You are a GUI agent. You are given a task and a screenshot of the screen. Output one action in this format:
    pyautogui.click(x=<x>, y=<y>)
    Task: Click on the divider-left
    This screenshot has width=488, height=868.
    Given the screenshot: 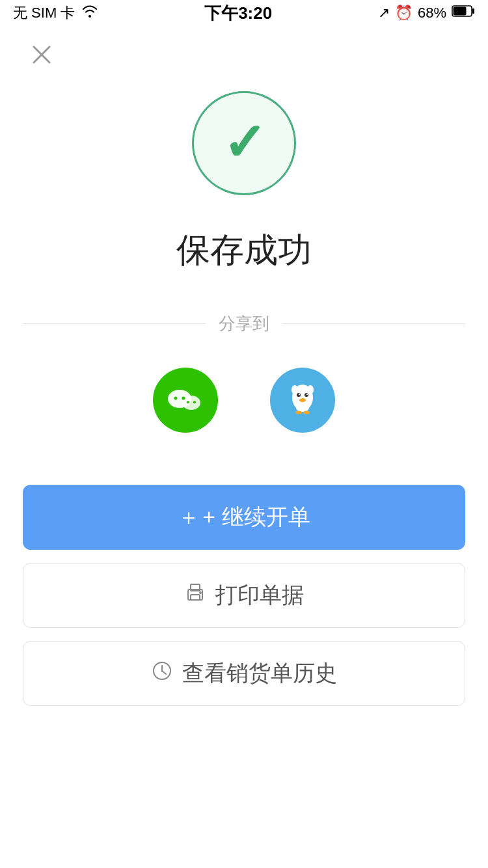 What is the action you would take?
    pyautogui.click(x=115, y=324)
    